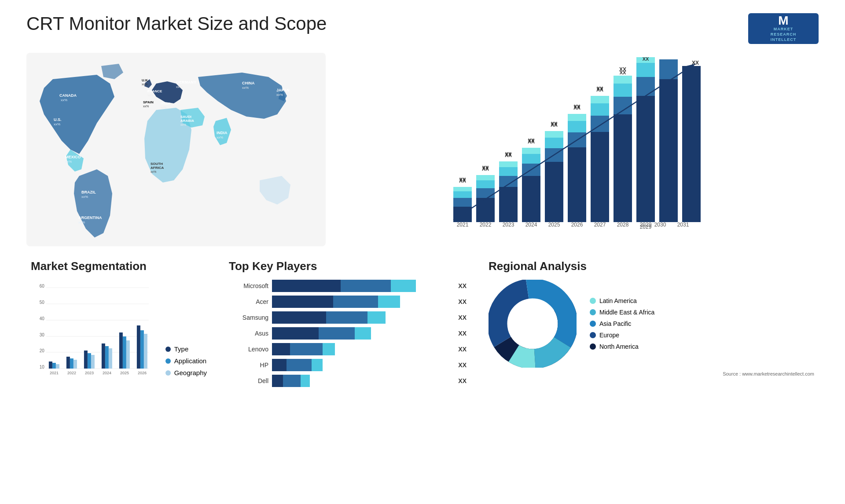 The image size is (845, 504). What do you see at coordinates (186, 361) in the screenshot?
I see `legend-application: Application` at bounding box center [186, 361].